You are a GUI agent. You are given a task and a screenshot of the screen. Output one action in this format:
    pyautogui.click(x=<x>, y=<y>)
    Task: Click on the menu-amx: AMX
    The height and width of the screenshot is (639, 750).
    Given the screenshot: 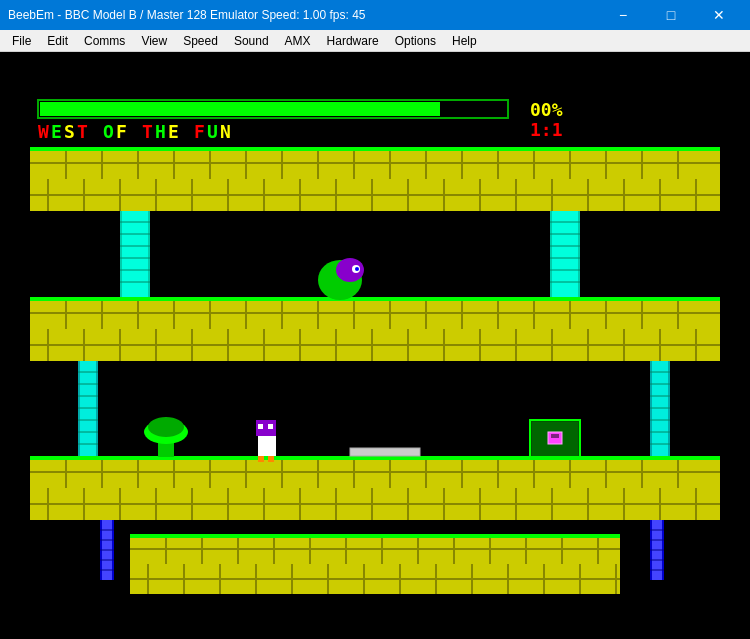 What is the action you would take?
    pyautogui.click(x=298, y=40)
    